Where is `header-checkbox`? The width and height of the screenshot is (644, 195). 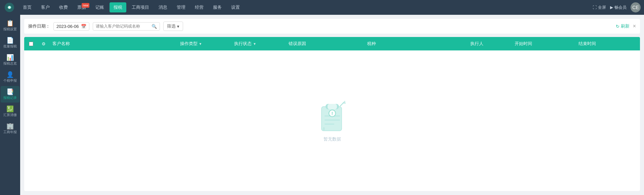 header-checkbox is located at coordinates (31, 44).